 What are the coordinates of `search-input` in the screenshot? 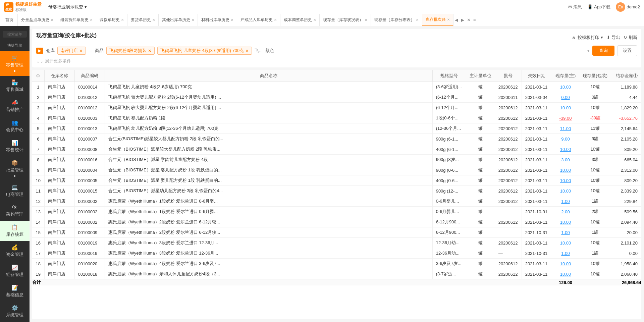 It's located at (15, 34).